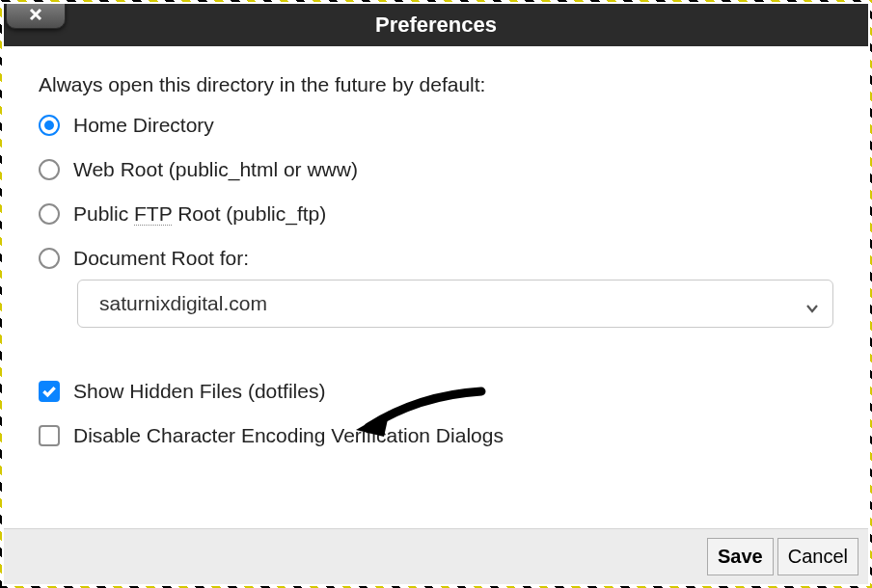 The height and width of the screenshot is (588, 872). What do you see at coordinates (436, 85) in the screenshot?
I see `section-label: Always open this directory in the future…` at bounding box center [436, 85].